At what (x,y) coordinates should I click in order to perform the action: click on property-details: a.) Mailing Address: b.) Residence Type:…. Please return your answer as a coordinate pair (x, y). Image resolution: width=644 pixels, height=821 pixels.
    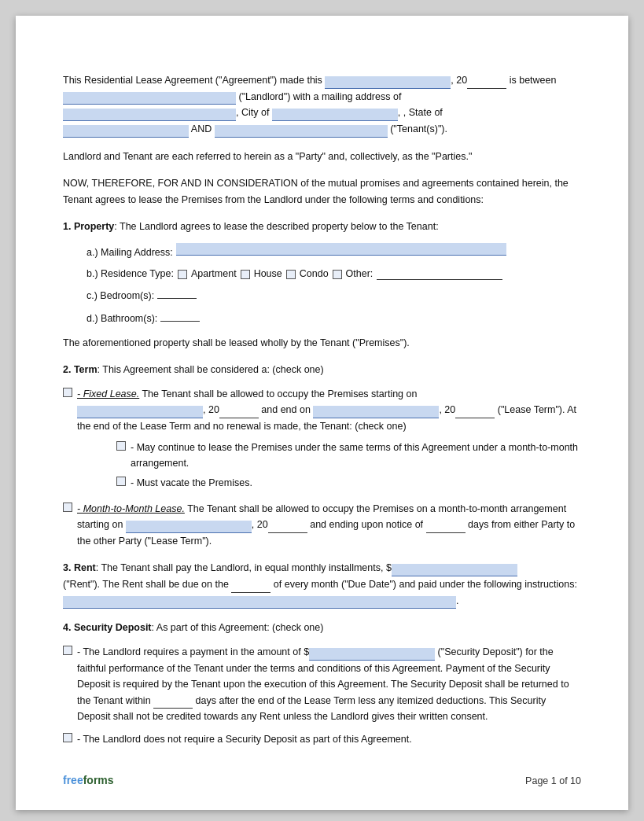
    Looking at the image, I should click on (322, 285).